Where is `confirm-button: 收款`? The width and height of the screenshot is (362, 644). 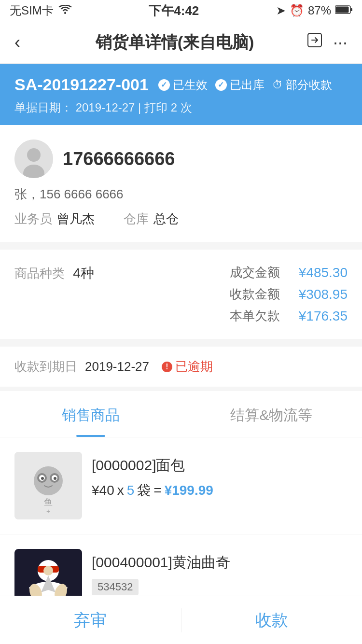
confirm-button: 收款 is located at coordinates (272, 620).